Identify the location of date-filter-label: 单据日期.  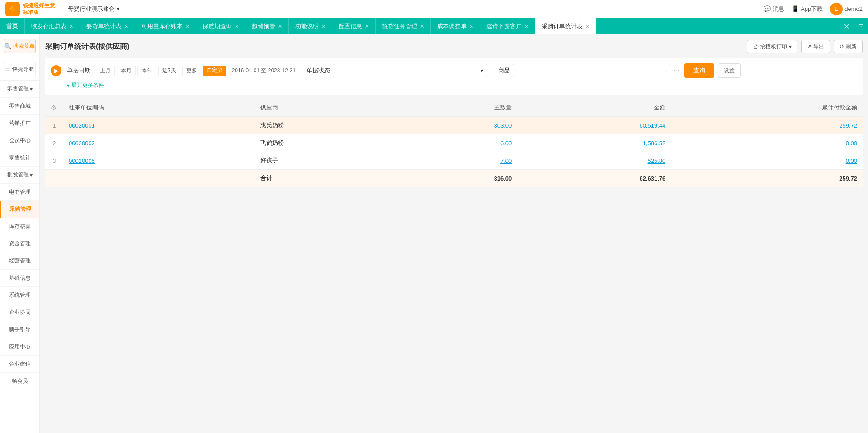
(79, 71).